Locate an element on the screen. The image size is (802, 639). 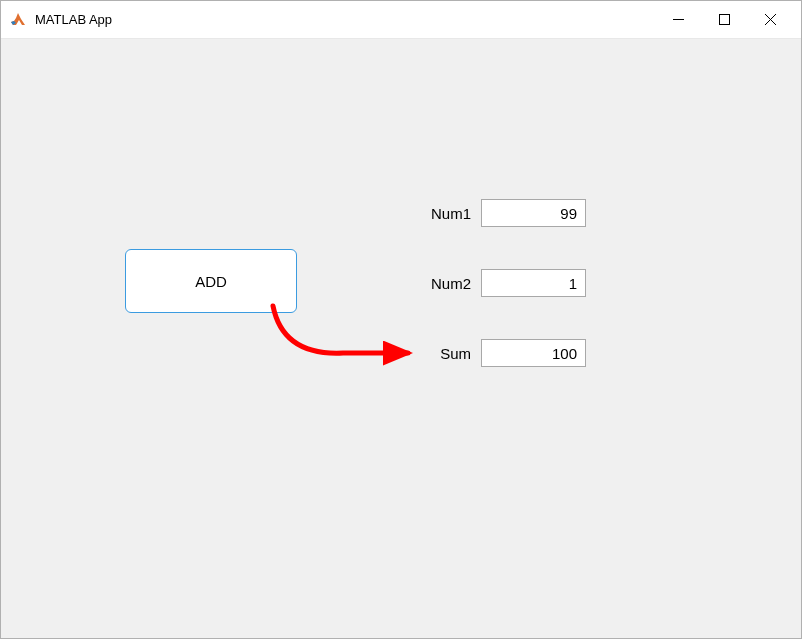
num1-label: Num1 is located at coordinates (444, 214).